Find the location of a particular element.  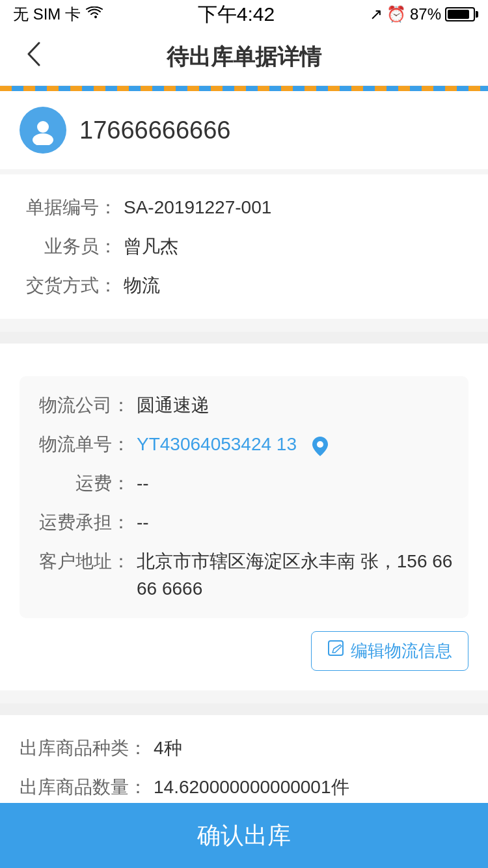

map-location-icon is located at coordinates (320, 446).